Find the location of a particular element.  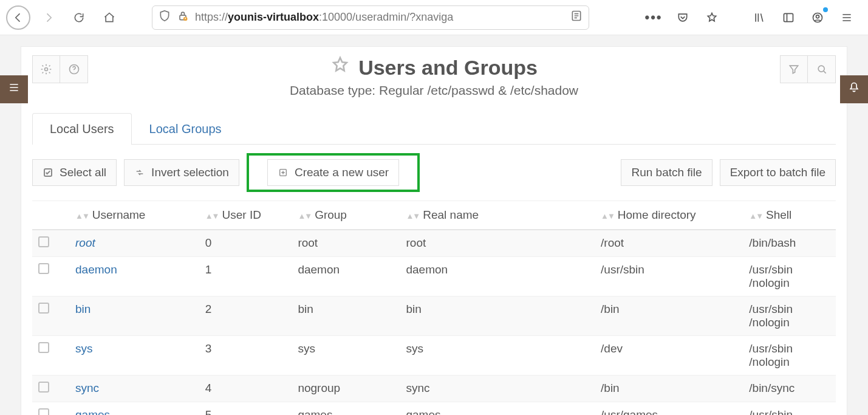

cell-group: daemon is located at coordinates (346, 277).